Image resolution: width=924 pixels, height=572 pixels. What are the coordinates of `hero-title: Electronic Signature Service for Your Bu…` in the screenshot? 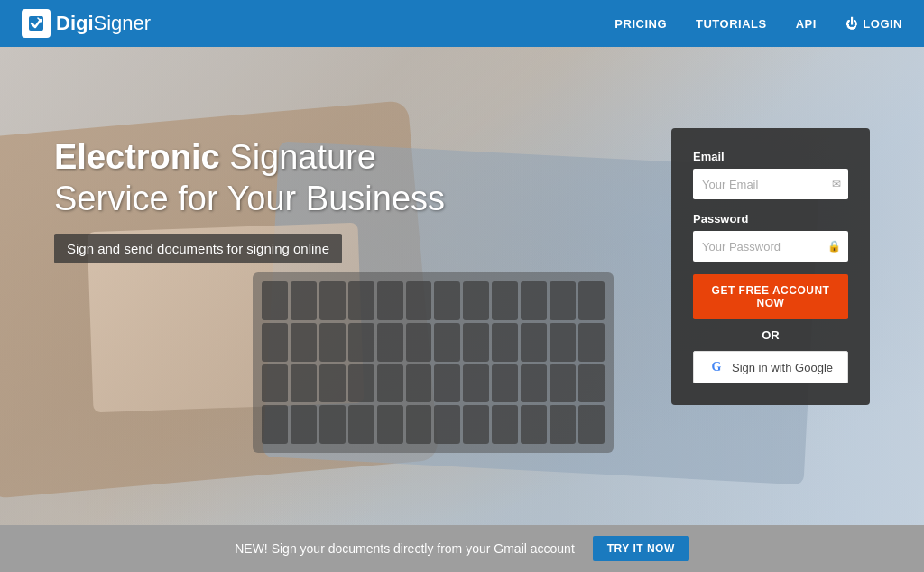 It's located at (271, 179).